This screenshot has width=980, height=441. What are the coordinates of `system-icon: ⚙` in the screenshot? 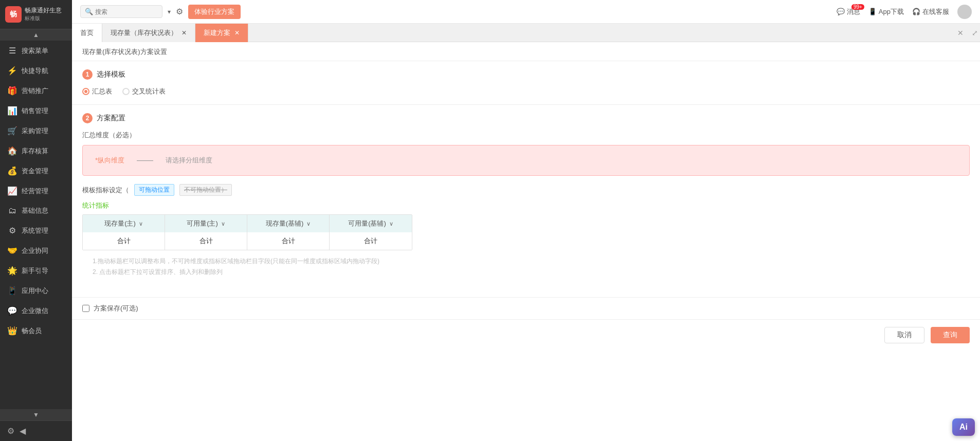 It's located at (12, 230).